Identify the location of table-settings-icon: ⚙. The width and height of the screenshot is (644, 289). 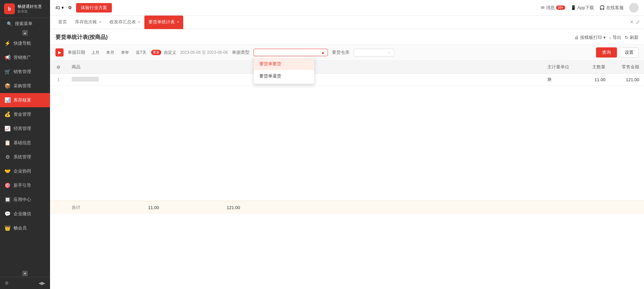
(58, 67).